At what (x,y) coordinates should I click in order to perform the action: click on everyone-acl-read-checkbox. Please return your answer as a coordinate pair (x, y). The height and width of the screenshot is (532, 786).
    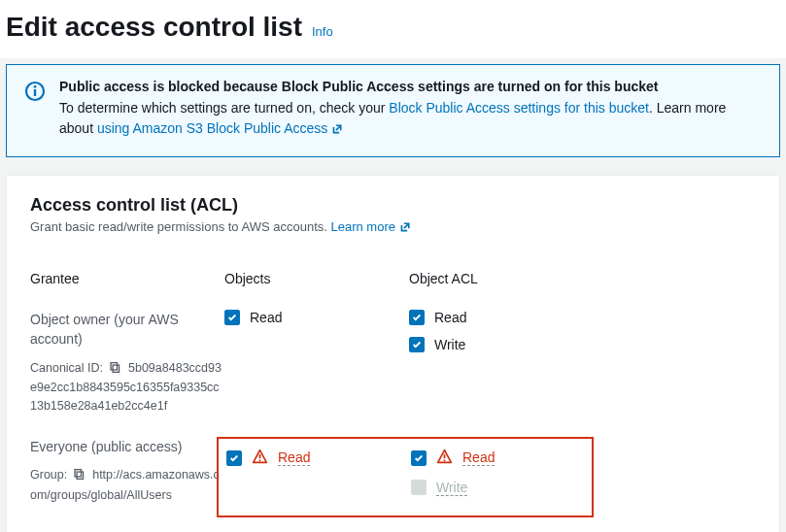
    Looking at the image, I should click on (419, 458).